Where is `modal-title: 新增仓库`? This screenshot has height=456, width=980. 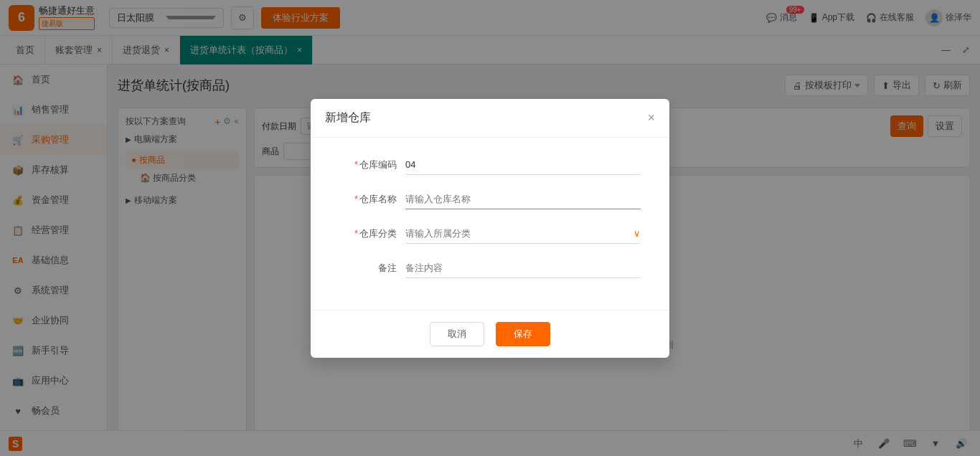
modal-title: 新增仓库 is located at coordinates (348, 118).